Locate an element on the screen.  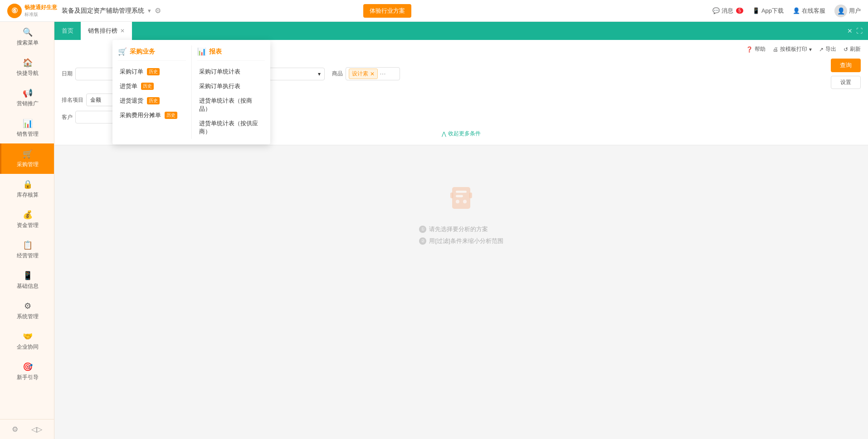
tip-item-2: ② 用[过滤]条件来缩小分析范围 is located at coordinates (461, 241).